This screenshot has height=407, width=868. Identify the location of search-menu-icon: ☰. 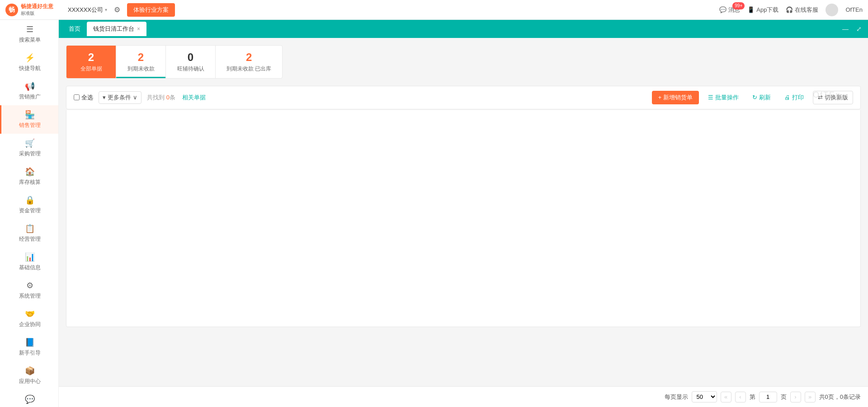
(30, 29).